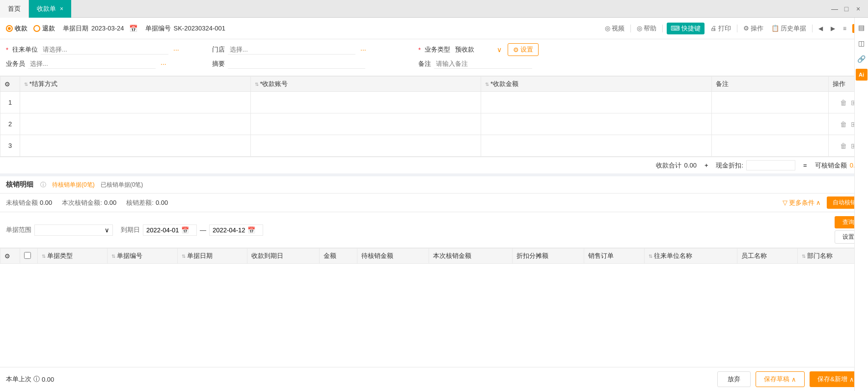  I want to click on th-checkbox, so click(29, 256).